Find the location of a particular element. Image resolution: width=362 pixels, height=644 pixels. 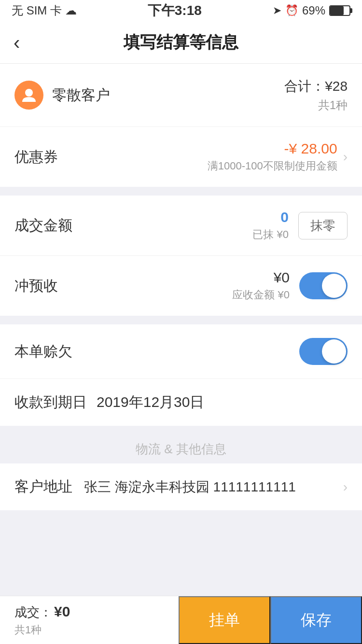

coupon-row: 优惠券 -¥ 28.00 满1000-100不限制使用金额 › is located at coordinates (181, 156).